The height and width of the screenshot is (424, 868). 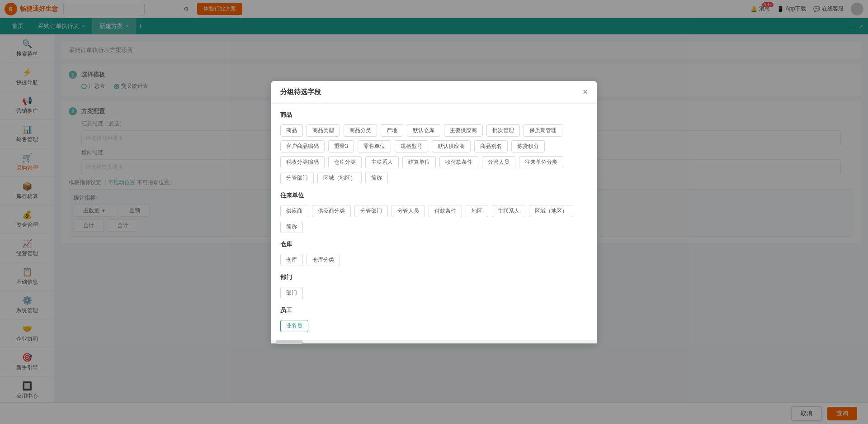 What do you see at coordinates (341, 147) in the screenshot?
I see `tag-goods-weight: 重量3` at bounding box center [341, 147].